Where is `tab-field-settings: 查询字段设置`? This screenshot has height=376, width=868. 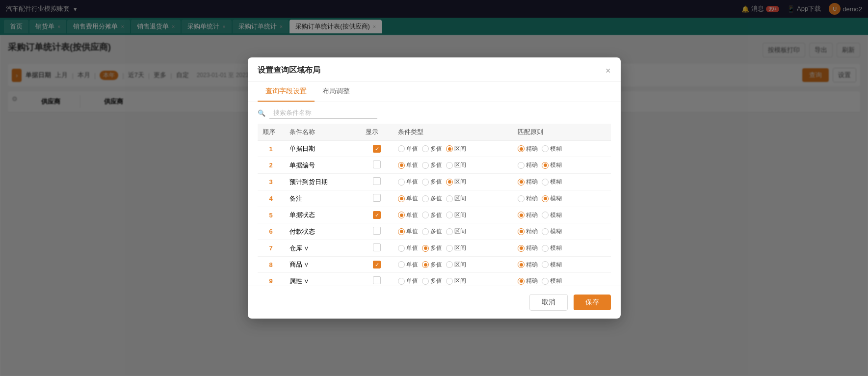 tab-field-settings: 查询字段设置 is located at coordinates (286, 92).